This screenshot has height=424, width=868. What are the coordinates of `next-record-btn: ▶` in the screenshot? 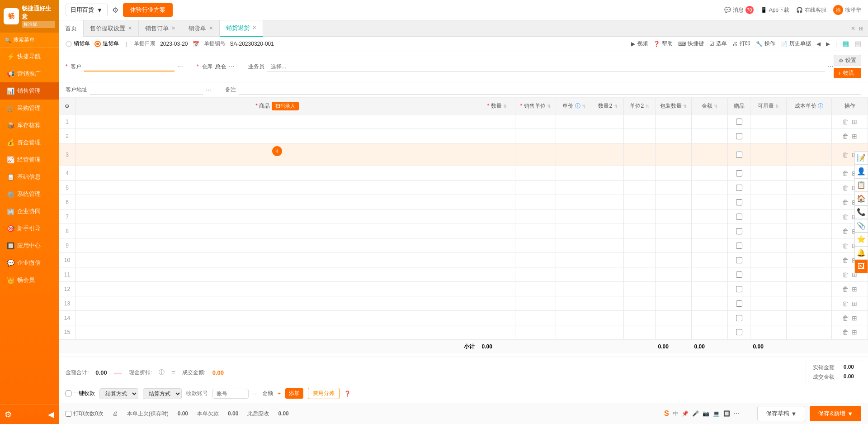 It's located at (828, 44).